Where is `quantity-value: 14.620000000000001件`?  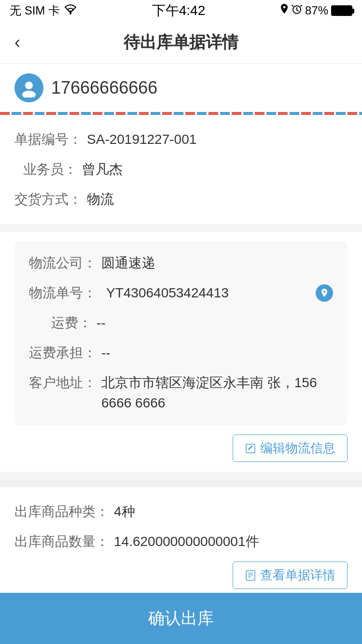
quantity-value: 14.620000000000001件 is located at coordinates (231, 542).